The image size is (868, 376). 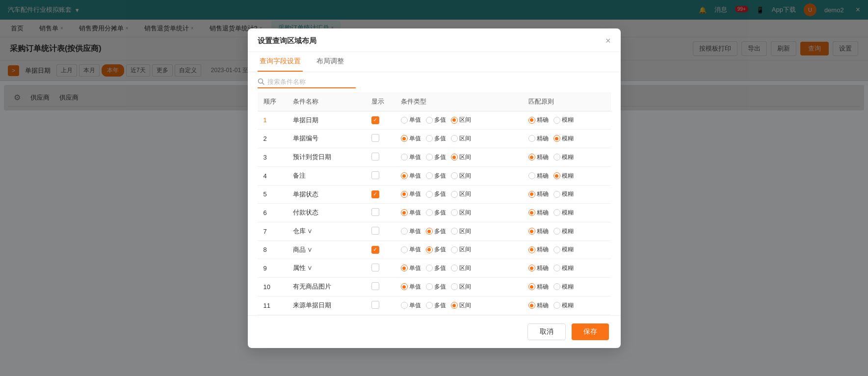 I want to click on radio-label: 多值, so click(x=440, y=287).